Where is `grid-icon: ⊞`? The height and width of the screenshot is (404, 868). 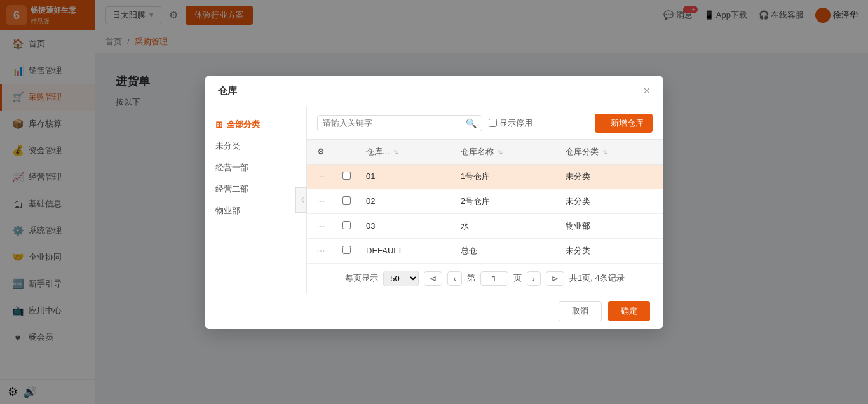
grid-icon: ⊞ is located at coordinates (219, 125).